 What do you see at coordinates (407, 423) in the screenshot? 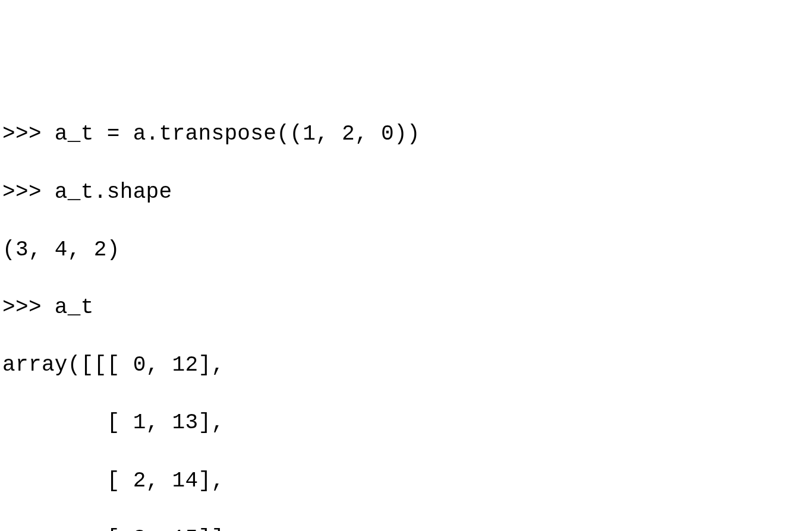
I see `repl-output-line: [ 1, 13],` at bounding box center [407, 423].